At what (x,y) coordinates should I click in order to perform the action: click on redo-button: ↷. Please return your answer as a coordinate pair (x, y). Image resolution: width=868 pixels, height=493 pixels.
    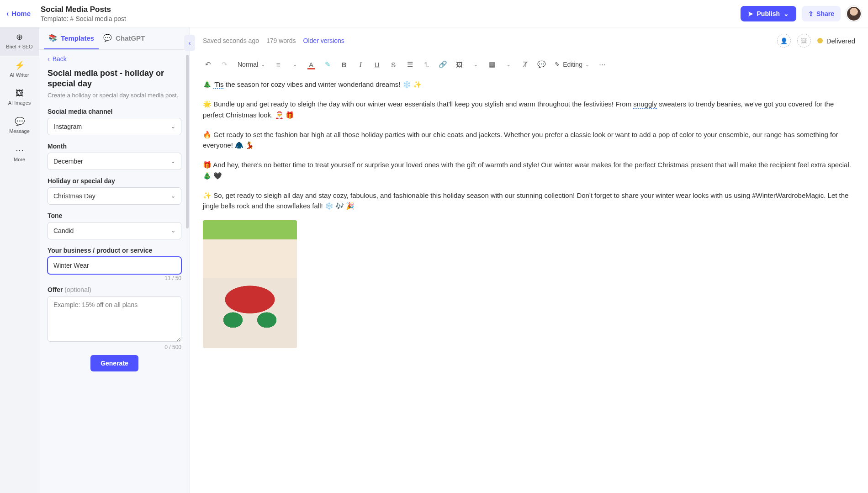
    Looking at the image, I should click on (224, 64).